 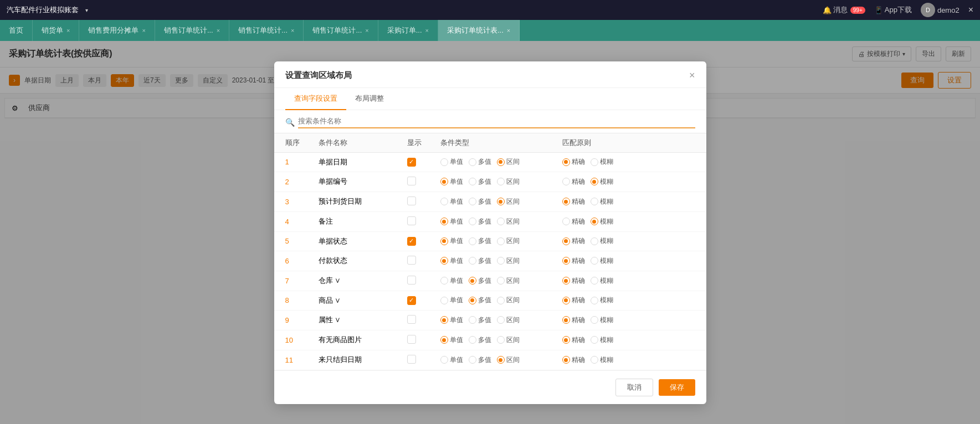 I want to click on user-menu: D demo2, so click(x=940, y=10).